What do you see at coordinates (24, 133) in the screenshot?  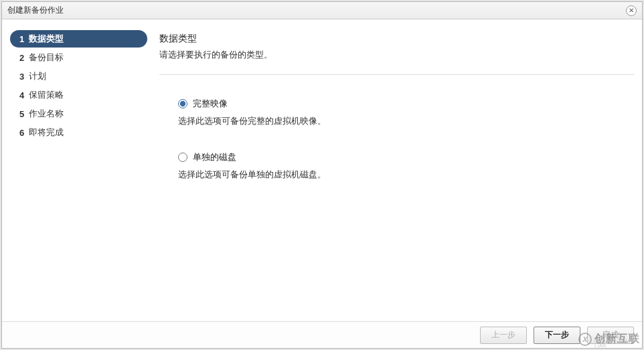 I see `step-number: 6` at bounding box center [24, 133].